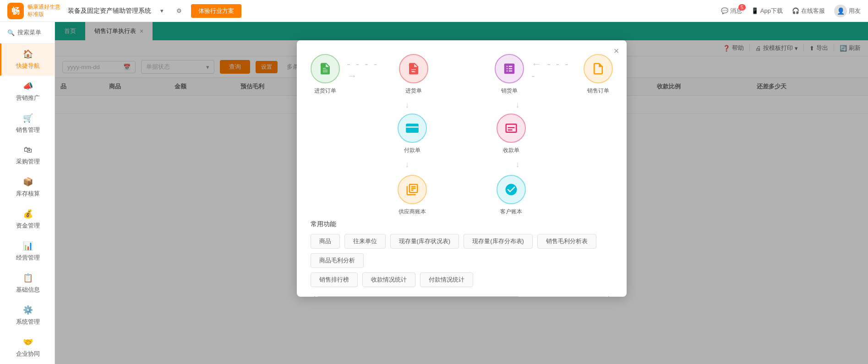 The width and height of the screenshot is (868, 364). Describe the element at coordinates (498, 241) in the screenshot. I see `cf-btn-stock-dist: 现存量(库存分布表)` at that location.